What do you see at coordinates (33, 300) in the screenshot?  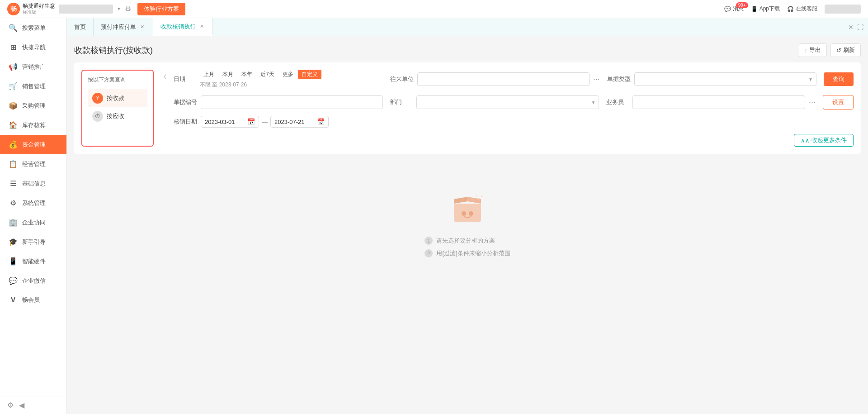 I see `sidebar-item-member: V 畅会员` at bounding box center [33, 300].